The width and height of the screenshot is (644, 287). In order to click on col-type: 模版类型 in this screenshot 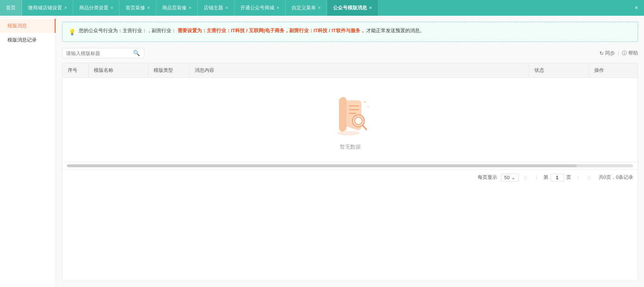, I will do `click(169, 70)`.